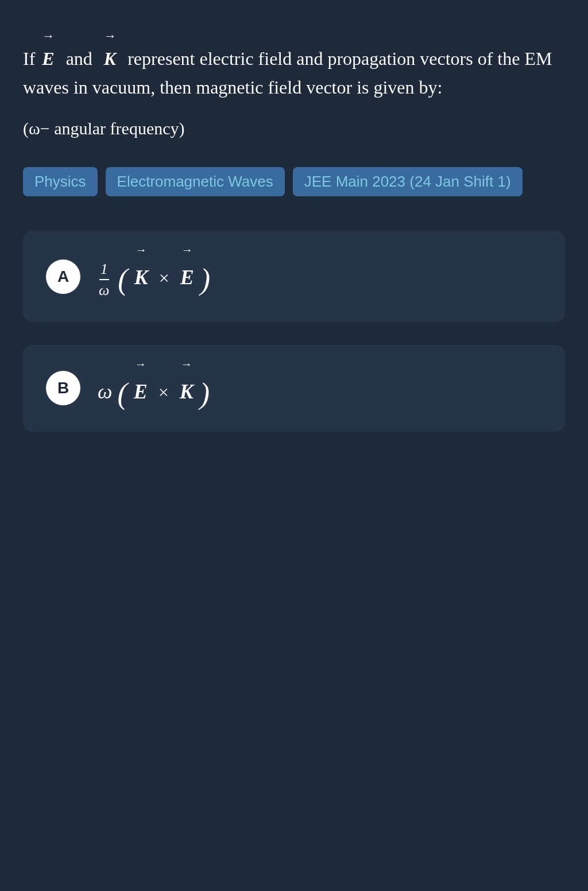  Describe the element at coordinates (122, 394) in the screenshot. I see `open-paren-b: (` at that location.